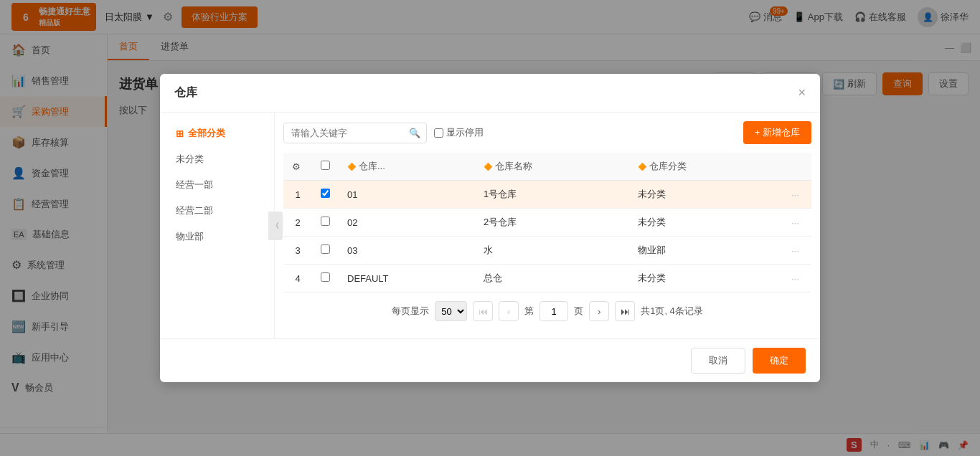  What do you see at coordinates (217, 159) in the screenshot?
I see `category-item-uncategorized: 未分类` at bounding box center [217, 159].